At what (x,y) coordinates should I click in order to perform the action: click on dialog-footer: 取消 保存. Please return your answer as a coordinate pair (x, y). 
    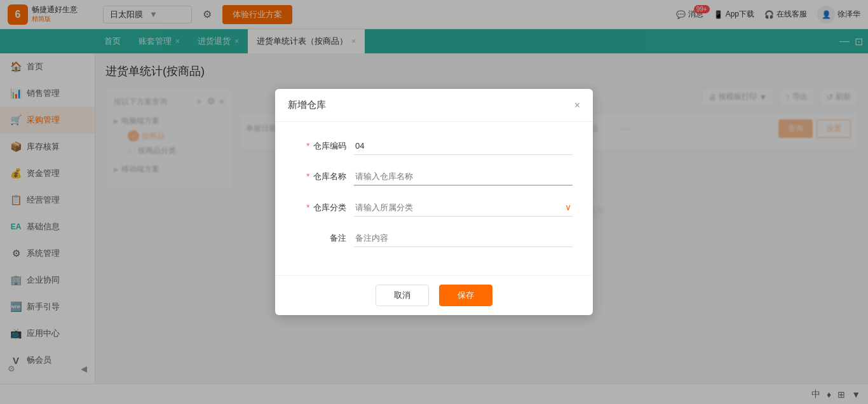
    Looking at the image, I should click on (434, 295).